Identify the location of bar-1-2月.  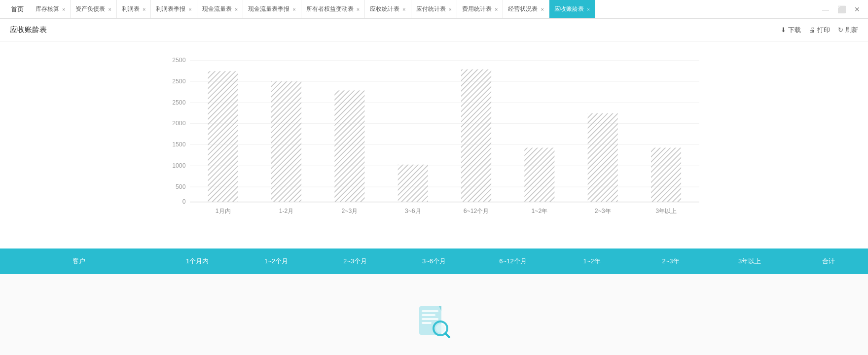
(286, 142).